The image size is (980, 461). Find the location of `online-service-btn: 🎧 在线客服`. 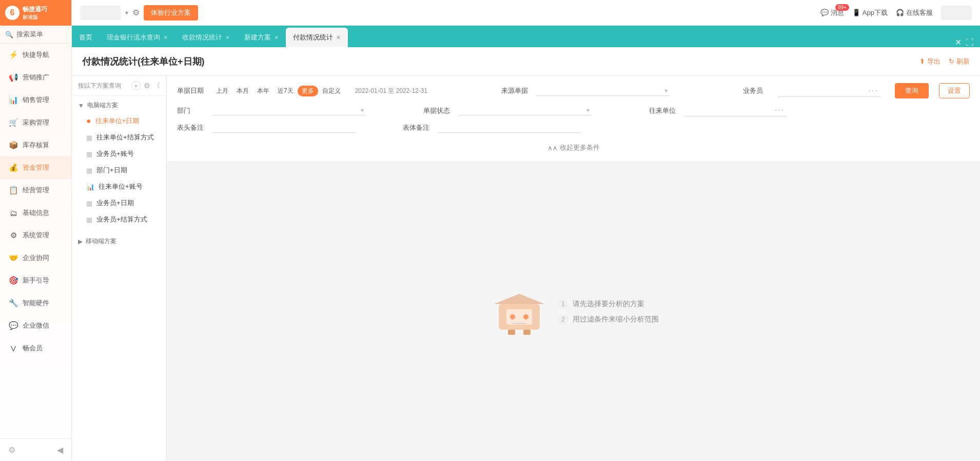

online-service-btn: 🎧 在线客服 is located at coordinates (914, 13).